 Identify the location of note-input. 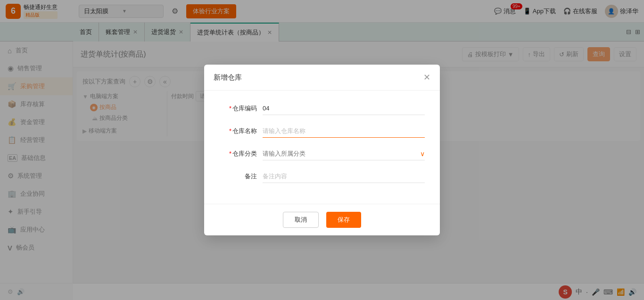
(344, 176).